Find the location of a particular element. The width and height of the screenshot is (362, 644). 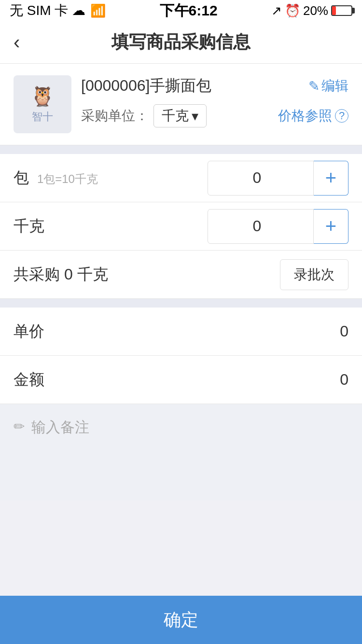

nav-bar: ‹ 填写商品采购信息 is located at coordinates (181, 42).